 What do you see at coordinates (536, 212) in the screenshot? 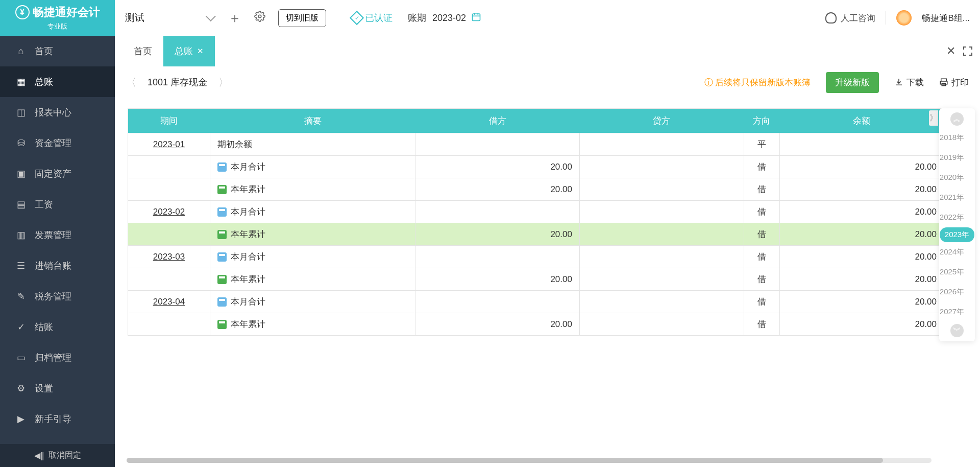
I see `table-row: 2023-02 本月合计 借 20.00` at bounding box center [536, 212].